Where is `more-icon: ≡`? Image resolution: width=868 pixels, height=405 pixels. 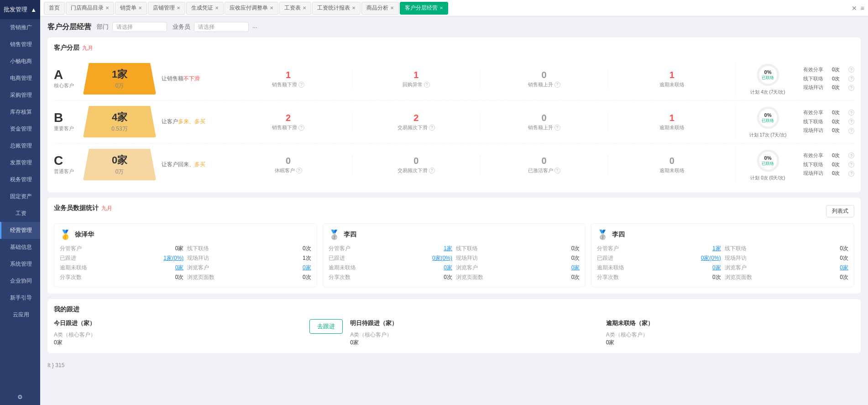
more-icon: ≡ is located at coordinates (863, 8).